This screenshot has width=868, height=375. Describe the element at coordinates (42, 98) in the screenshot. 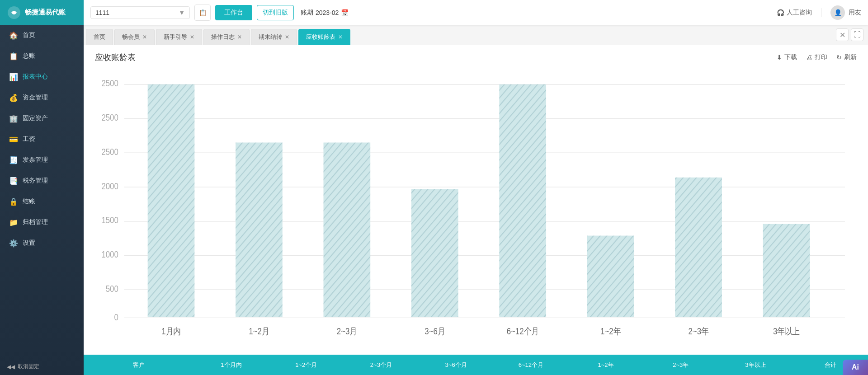

I see `sidebar-item-funds: 💰 资金管理` at that location.